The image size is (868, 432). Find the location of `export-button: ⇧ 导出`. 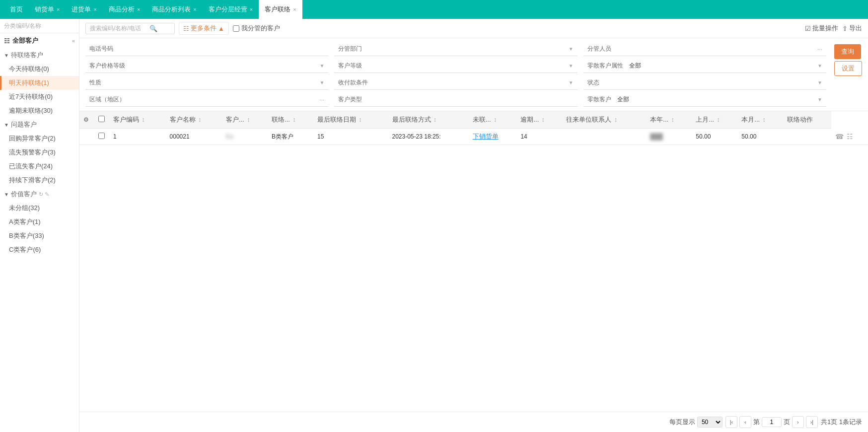

export-button: ⇧ 导出 is located at coordinates (852, 28).